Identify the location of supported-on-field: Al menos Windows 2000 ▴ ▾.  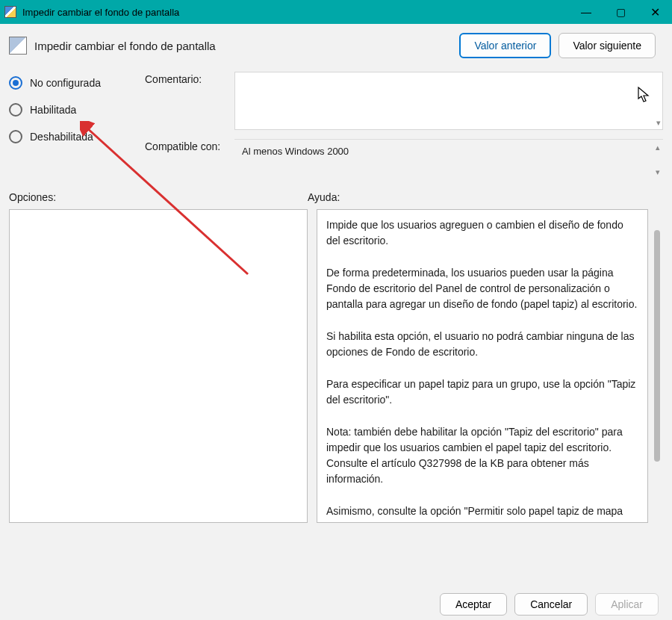
(449, 157).